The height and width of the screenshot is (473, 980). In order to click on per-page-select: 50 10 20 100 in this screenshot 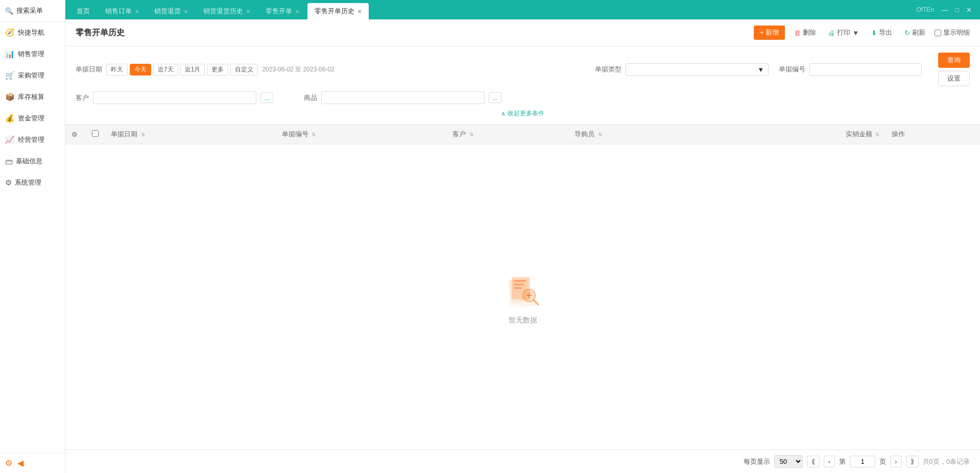, I will do `click(788, 461)`.